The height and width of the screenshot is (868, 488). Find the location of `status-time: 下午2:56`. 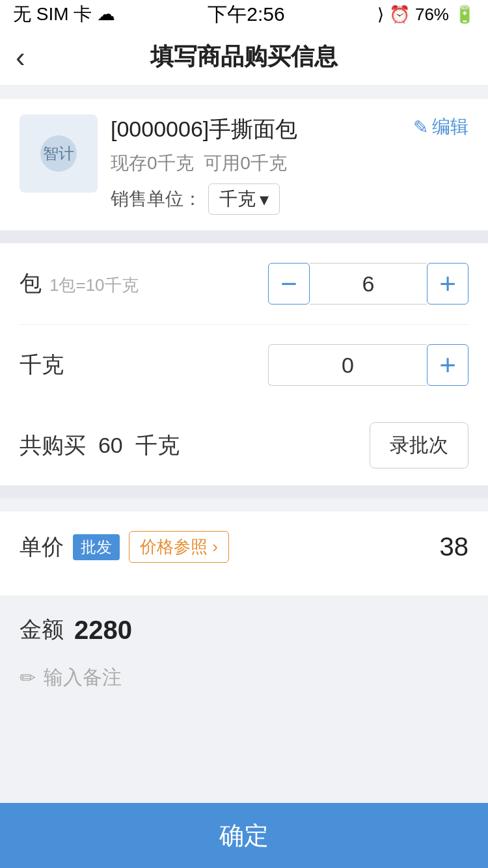

status-time: 下午2:56 is located at coordinates (246, 14).